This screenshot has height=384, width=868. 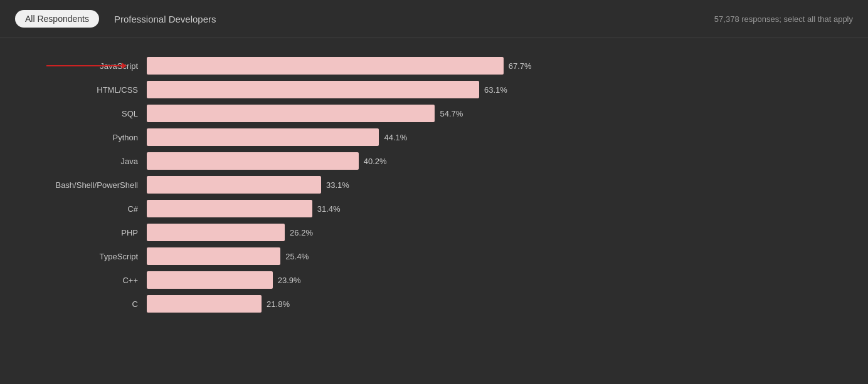 I want to click on bar-label: PHP, so click(x=81, y=233).